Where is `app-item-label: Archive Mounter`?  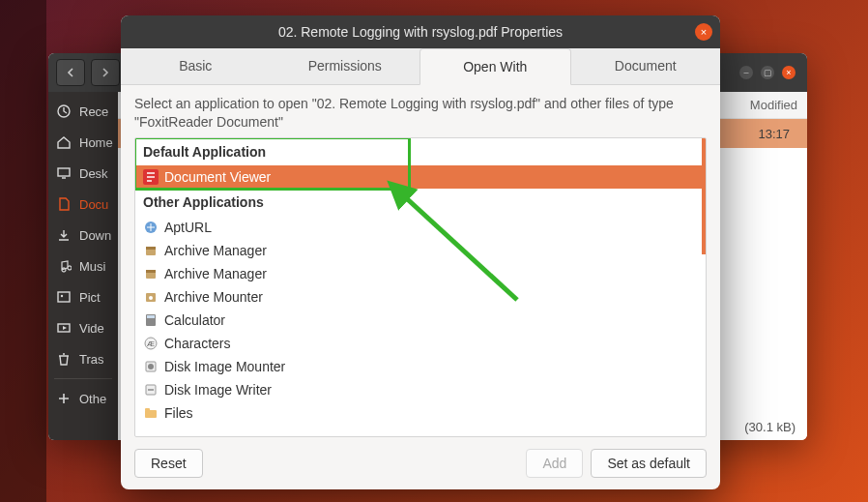
app-item-label: Archive Mounter is located at coordinates (214, 297).